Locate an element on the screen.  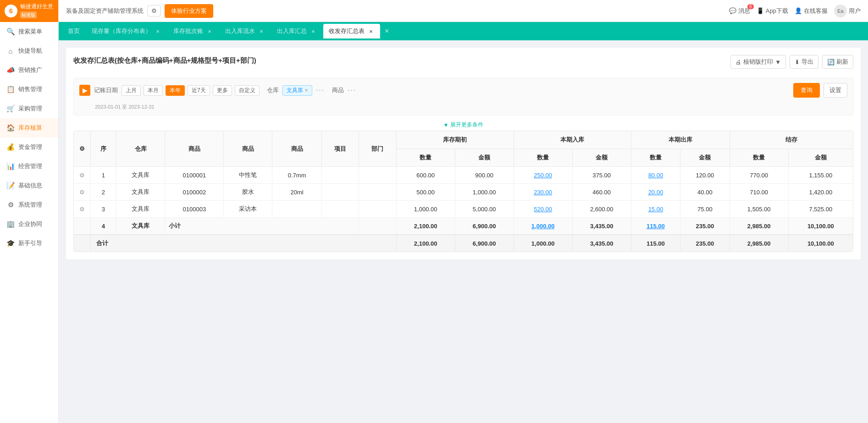
sidebar-item-finance: 💰 资金管理 is located at coordinates (29, 147).